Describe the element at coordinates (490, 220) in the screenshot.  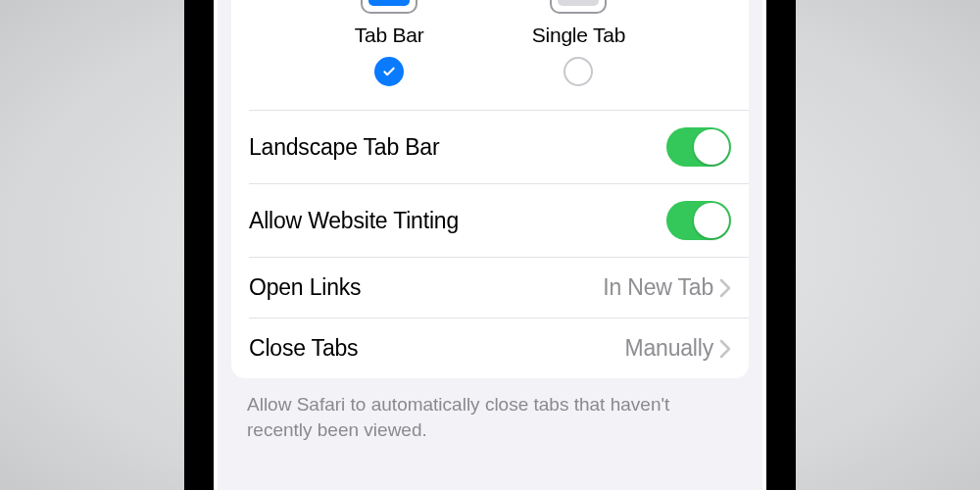
I see `allow-website-tinting-row: Allow Website Tinting` at that location.